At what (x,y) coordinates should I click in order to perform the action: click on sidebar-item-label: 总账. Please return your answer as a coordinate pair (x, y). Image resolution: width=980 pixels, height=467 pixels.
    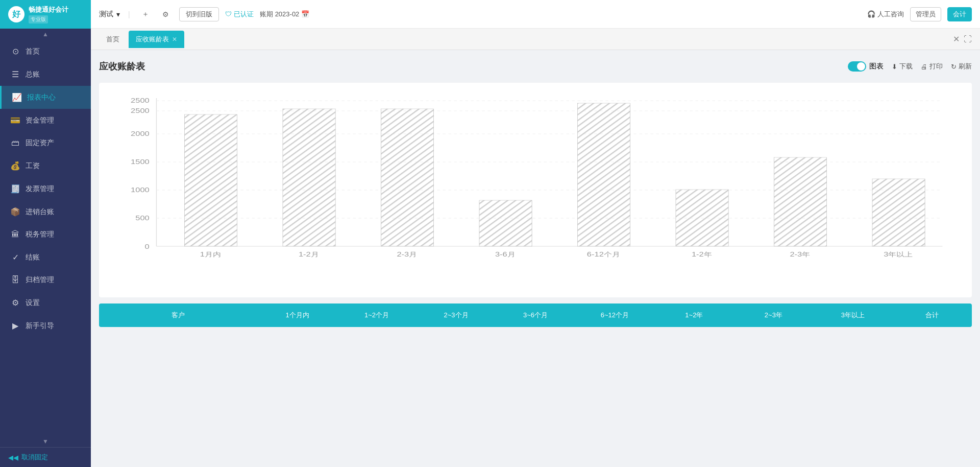
    Looking at the image, I should click on (33, 75).